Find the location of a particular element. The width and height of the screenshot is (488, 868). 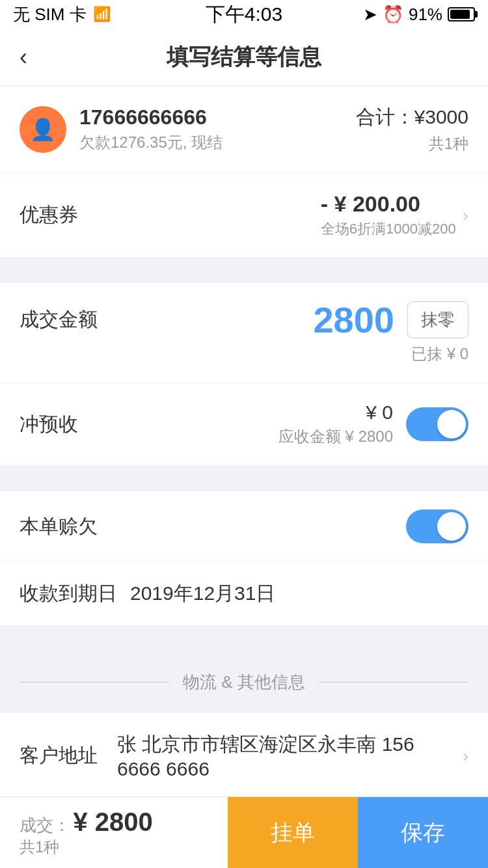

due-value: 2019年12月31日 is located at coordinates (203, 593).